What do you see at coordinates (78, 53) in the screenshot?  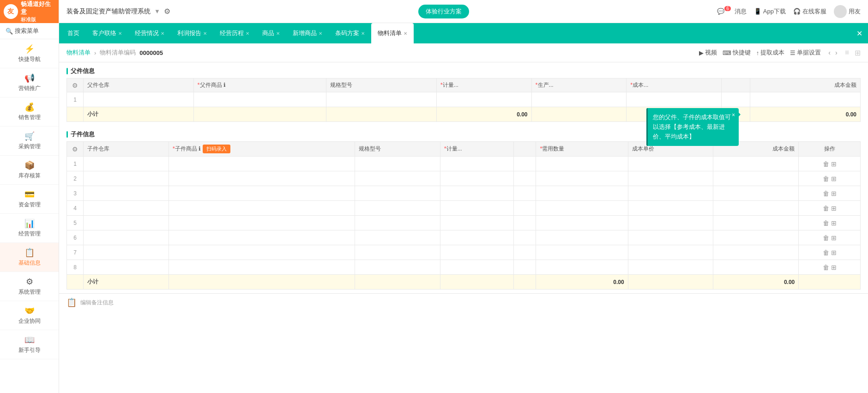 I see `breadcrumb: 物料清单` at bounding box center [78, 53].